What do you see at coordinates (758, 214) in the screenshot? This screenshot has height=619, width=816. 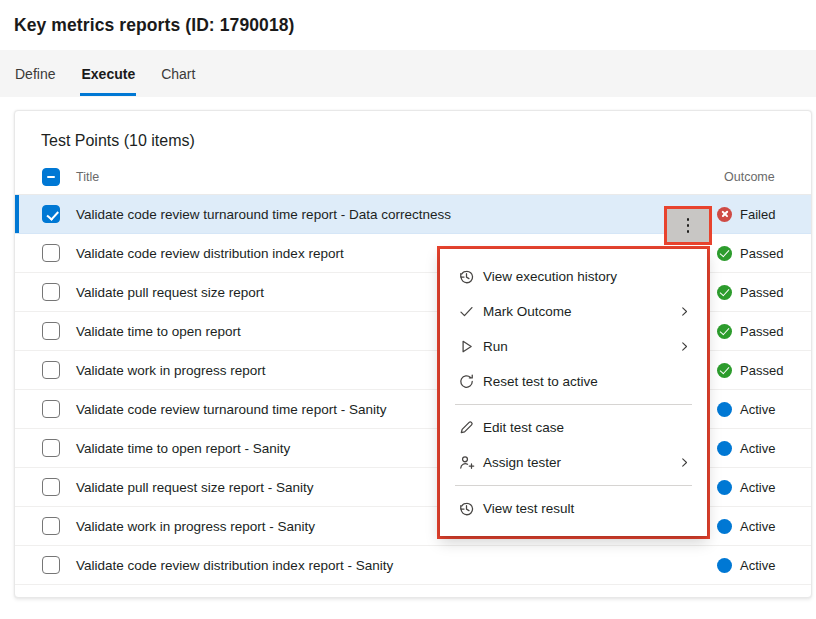 I see `outcome-label: Failed` at bounding box center [758, 214].